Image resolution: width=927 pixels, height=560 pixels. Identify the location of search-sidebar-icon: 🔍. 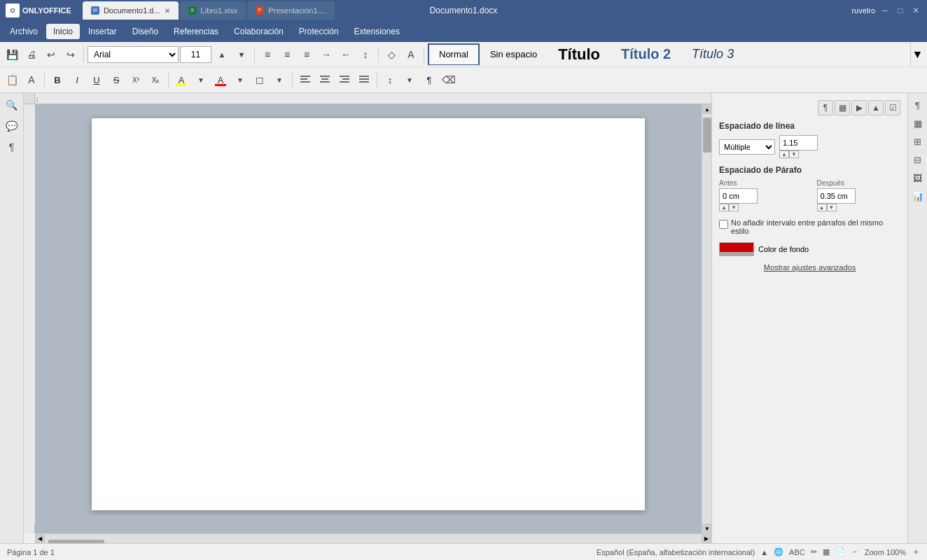
(12, 105).